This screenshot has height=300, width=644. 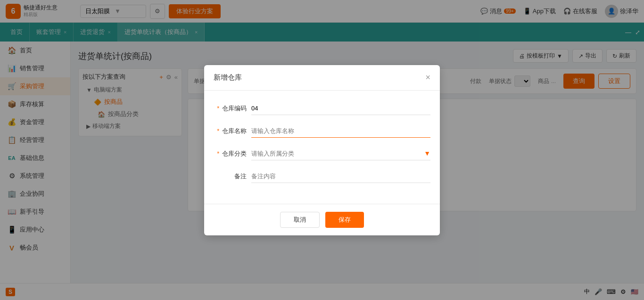 I want to click on dialog-close-button: ×, so click(x=428, y=77).